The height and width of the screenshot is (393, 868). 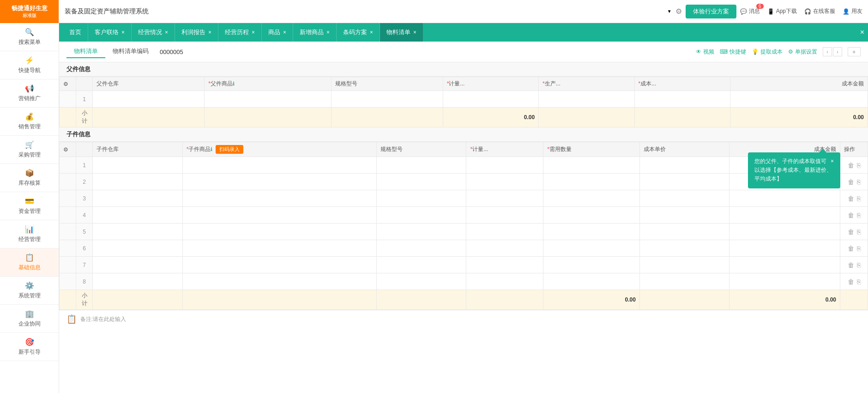 What do you see at coordinates (682, 99) in the screenshot?
I see `parent-row-cost-cell` at bounding box center [682, 99].